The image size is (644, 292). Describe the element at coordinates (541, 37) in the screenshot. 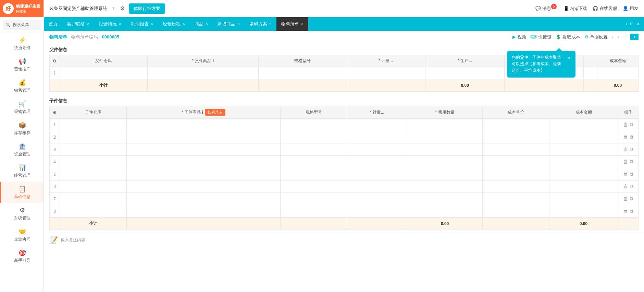

I see `shortcut-action: ⌨ 快捷键` at that location.